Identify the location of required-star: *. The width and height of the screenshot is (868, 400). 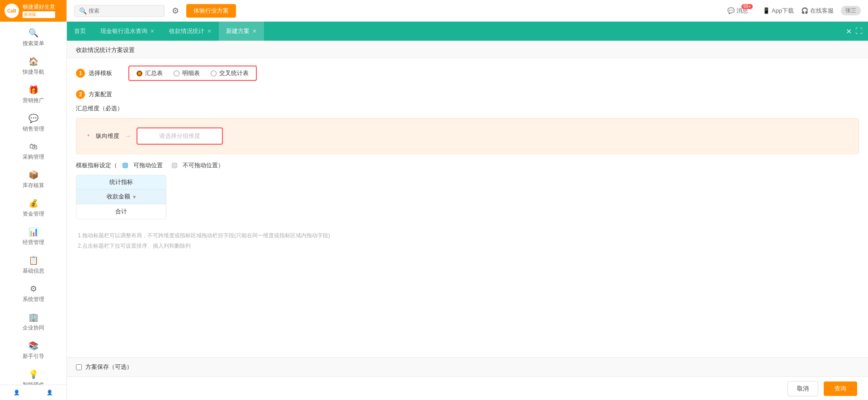
(89, 136).